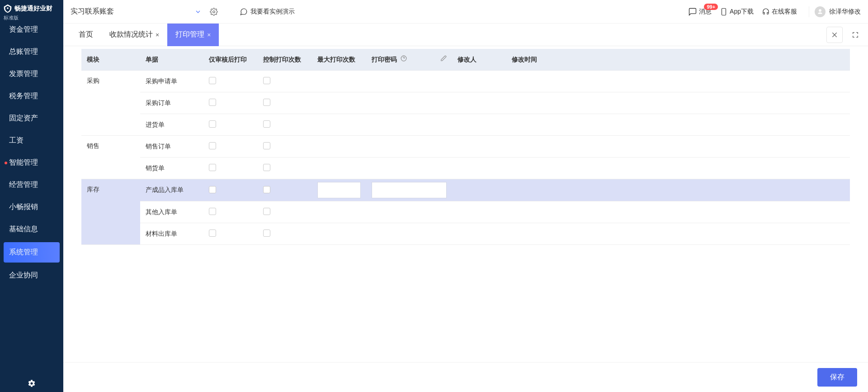  Describe the element at coordinates (131, 34) in the screenshot. I see `tab-label: 收款情况统计` at that location.